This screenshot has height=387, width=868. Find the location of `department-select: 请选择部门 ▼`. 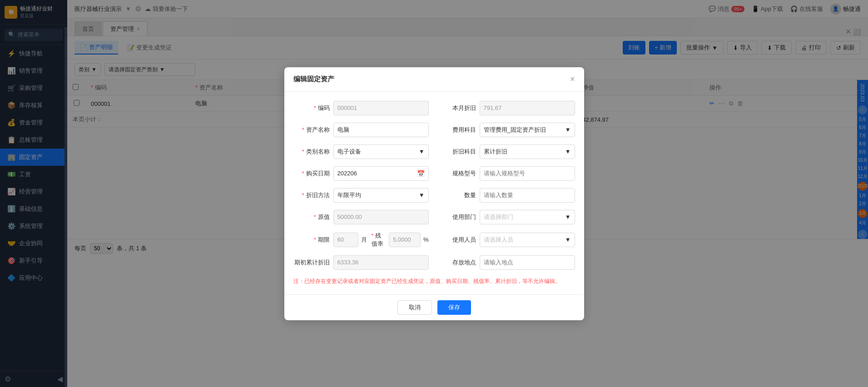

department-select: 请选择部门 ▼ is located at coordinates (527, 217).